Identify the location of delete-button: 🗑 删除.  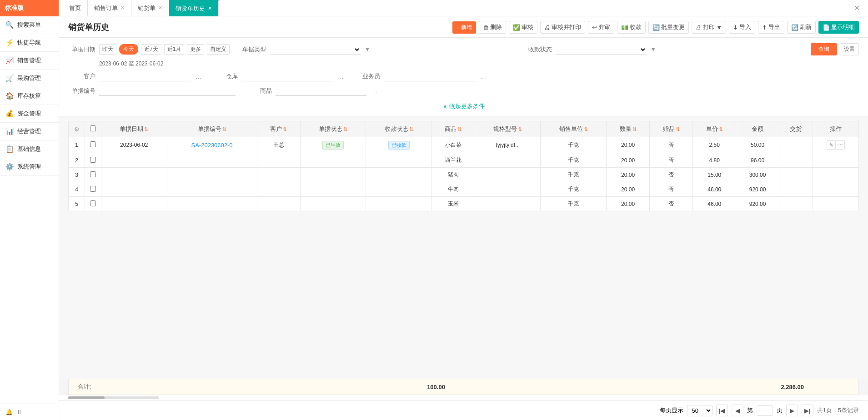
(492, 27).